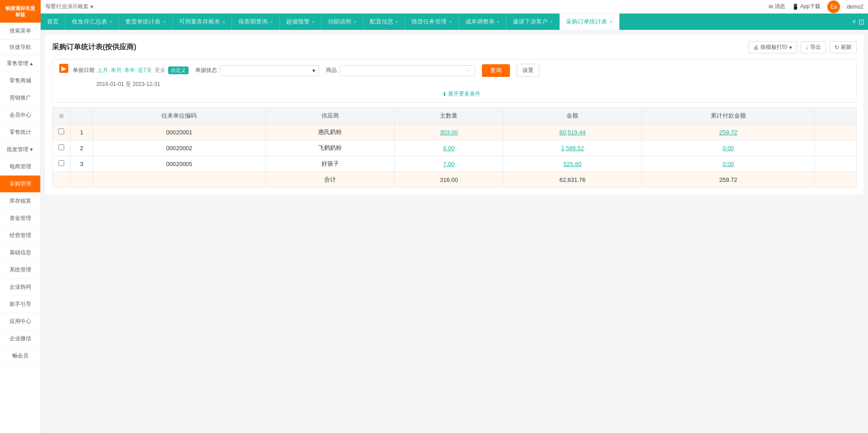 The width and height of the screenshot is (868, 433). What do you see at coordinates (53, 22) in the screenshot?
I see `tab-home: 首页` at bounding box center [53, 22].